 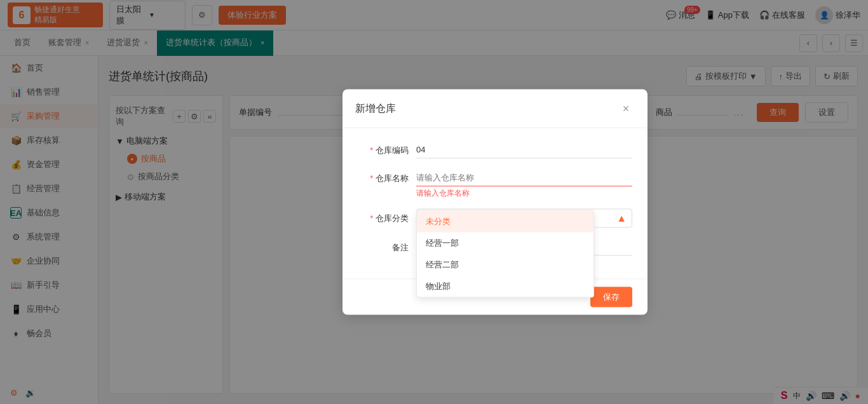 I want to click on save-button: 保存, so click(x=611, y=297).